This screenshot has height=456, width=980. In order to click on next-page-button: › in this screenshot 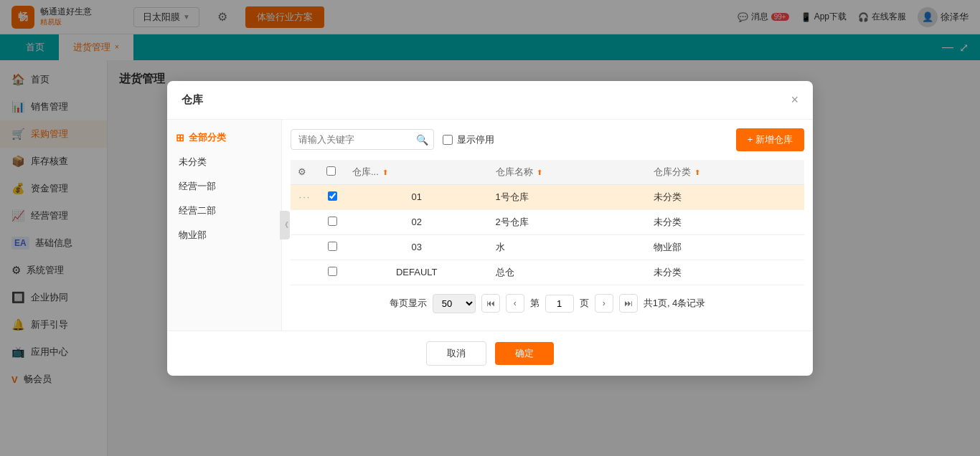, I will do `click(604, 303)`.